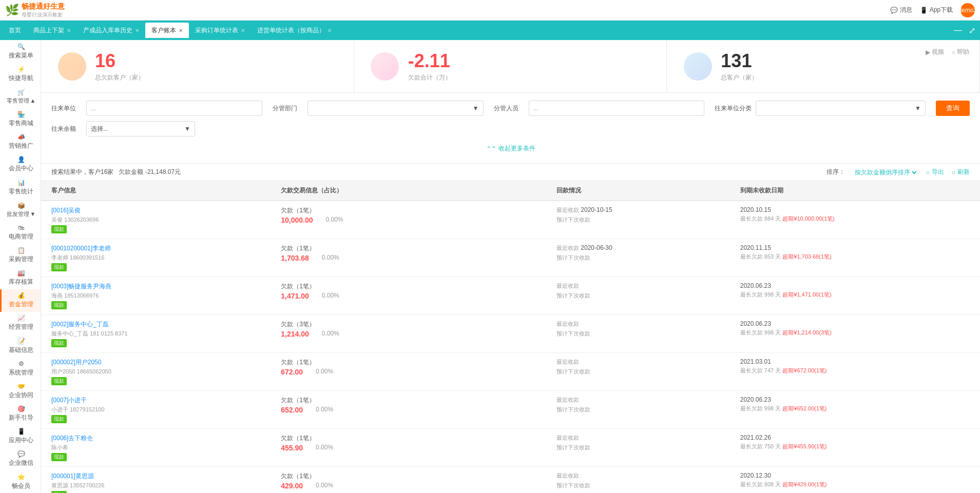 This screenshot has width=980, height=493. I want to click on header-debt: 欠款交易信息（占比）, so click(419, 191).